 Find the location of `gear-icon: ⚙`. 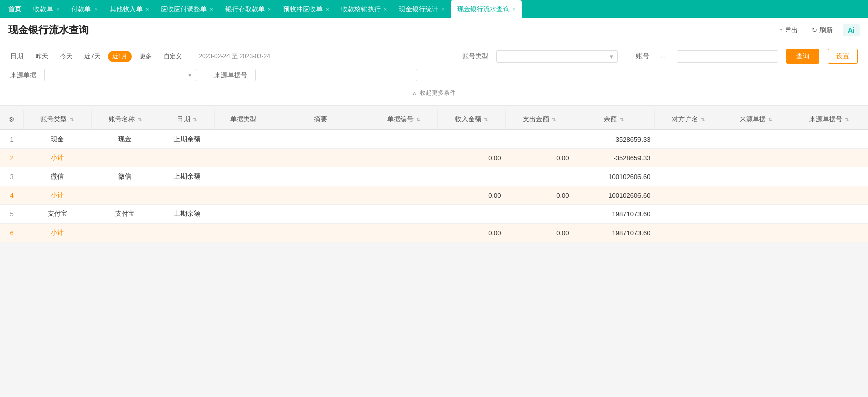

gear-icon: ⚙ is located at coordinates (12, 119).